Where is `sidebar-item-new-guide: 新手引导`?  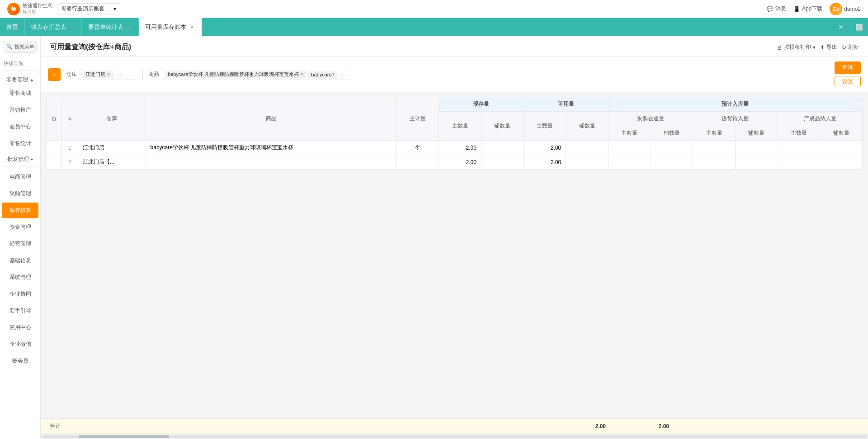 sidebar-item-new-guide: 新手引导 is located at coordinates (20, 311).